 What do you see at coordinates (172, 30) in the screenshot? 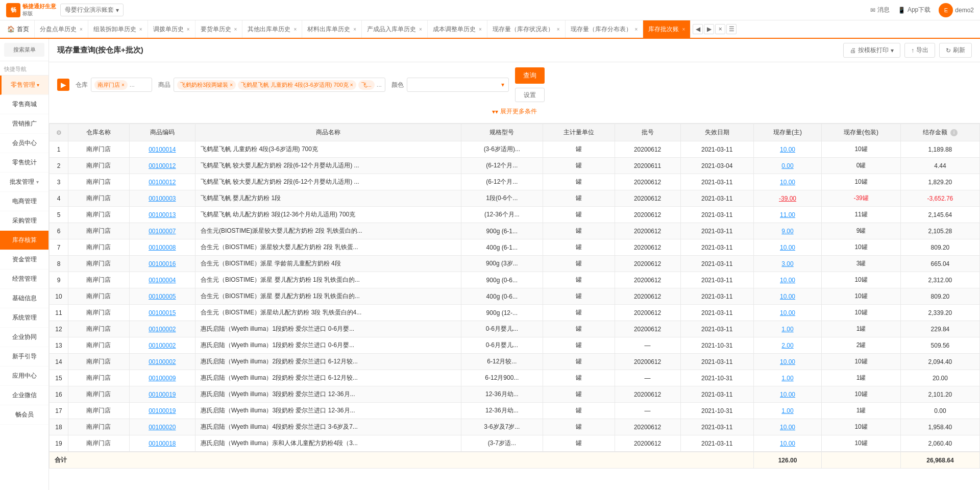
I see `tab-diaobo: 调拨单历史 ×` at bounding box center [172, 30].